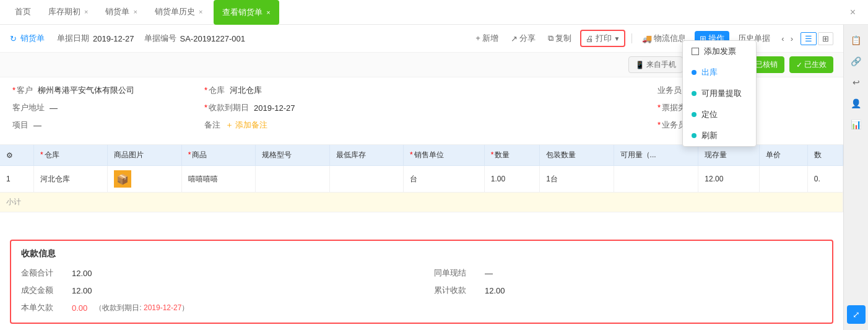  I want to click on cell-other: 0., so click(825, 180).